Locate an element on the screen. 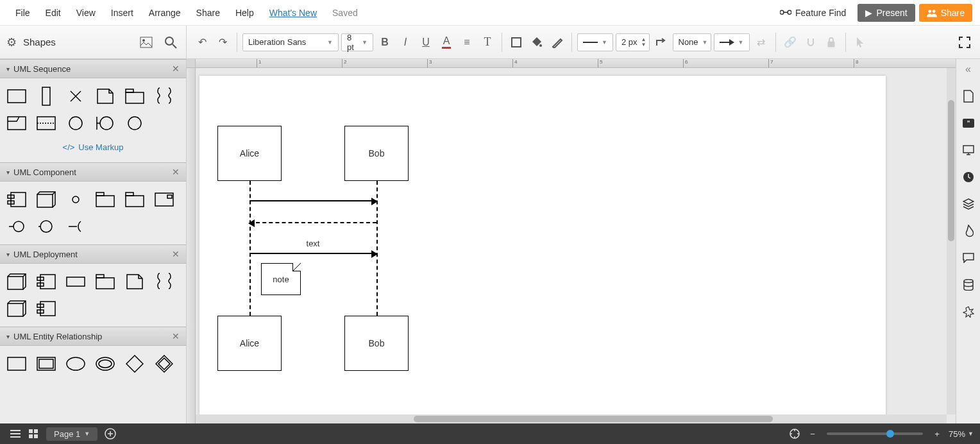 This screenshot has height=444, width=980. shape-object2 is located at coordinates (76, 282).